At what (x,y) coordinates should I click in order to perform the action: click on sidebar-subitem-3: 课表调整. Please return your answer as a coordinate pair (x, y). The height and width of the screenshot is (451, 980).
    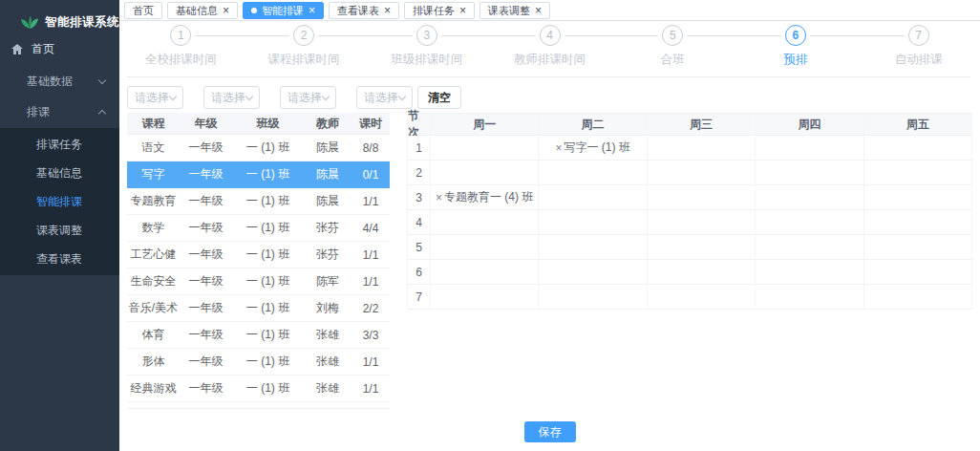
    Looking at the image, I should click on (59, 230).